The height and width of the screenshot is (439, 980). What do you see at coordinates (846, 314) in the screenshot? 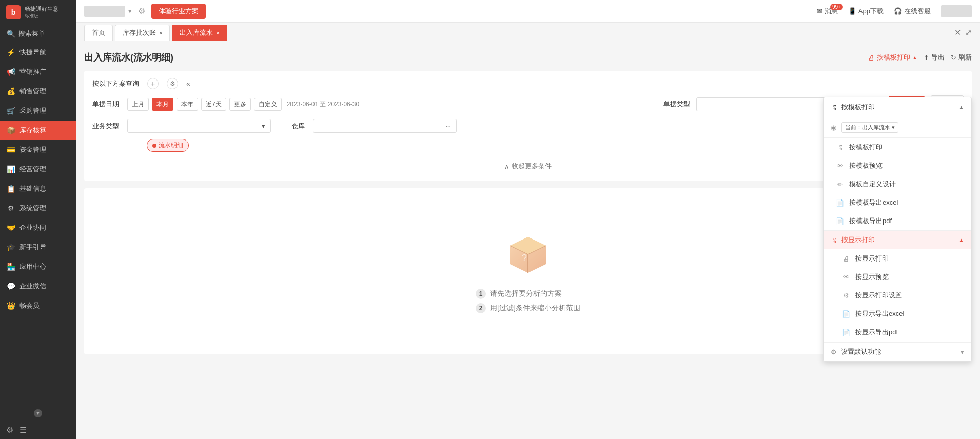
I see `display-excel-icon: 📄` at bounding box center [846, 314].